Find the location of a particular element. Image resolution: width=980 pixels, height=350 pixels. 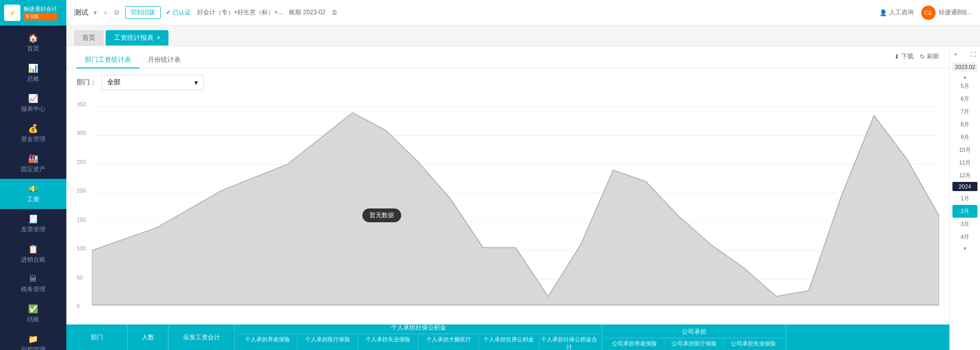

col-total-salary: 应发工资合计 is located at coordinates (202, 337).